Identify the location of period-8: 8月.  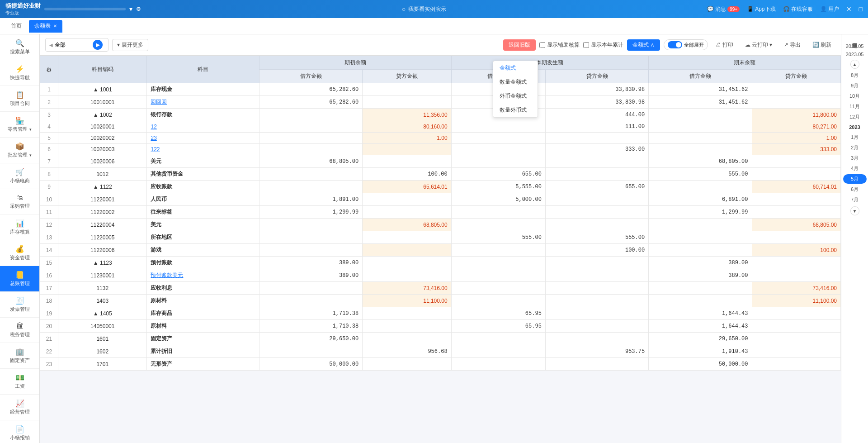
(855, 75).